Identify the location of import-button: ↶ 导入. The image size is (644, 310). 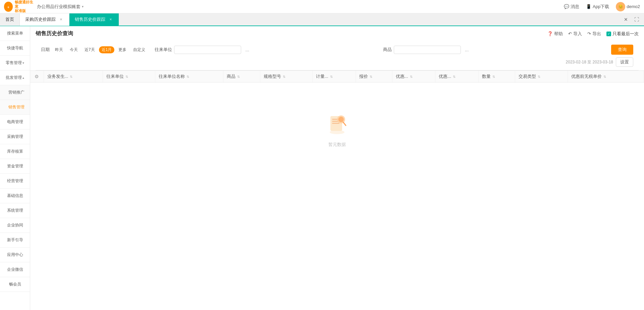
(575, 34).